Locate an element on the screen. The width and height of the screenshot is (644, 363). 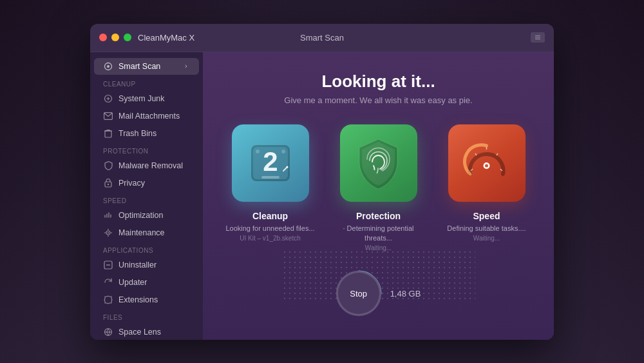
sidebar-label-updater: Updater is located at coordinates (133, 282).